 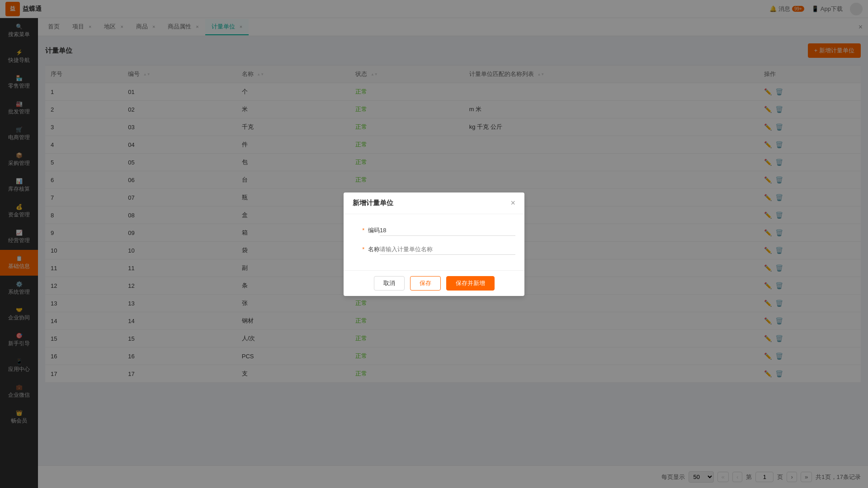 What do you see at coordinates (434, 242) in the screenshot?
I see `modal-body: * 编码 * 名称` at bounding box center [434, 242].